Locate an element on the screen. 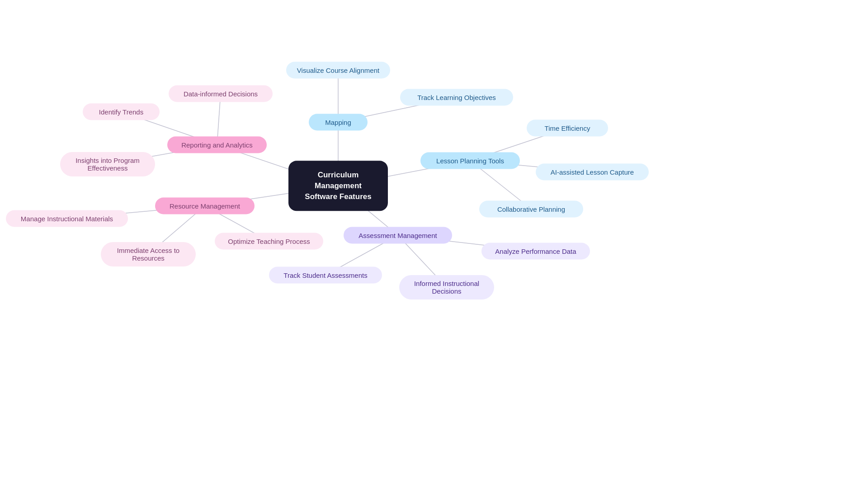 This screenshot has height=490, width=868. center-node: Curriculum Management Software Features is located at coordinates (338, 186).